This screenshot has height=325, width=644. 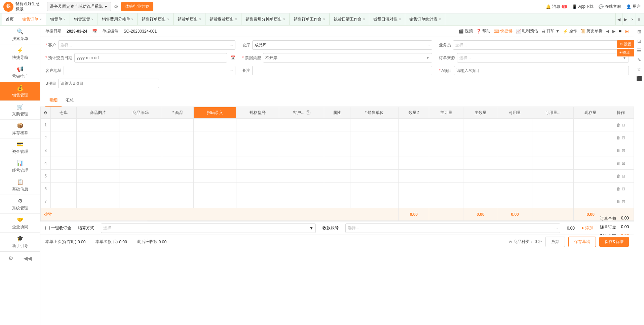 What do you see at coordinates (258, 138) in the screenshot?
I see `row-2-spec` at bounding box center [258, 138].